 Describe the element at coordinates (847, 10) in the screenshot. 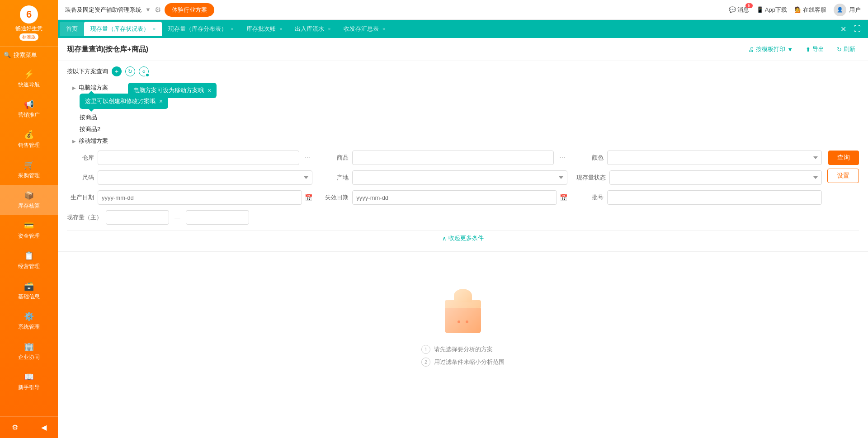

I see `user-profile-button: 👤 用户` at that location.